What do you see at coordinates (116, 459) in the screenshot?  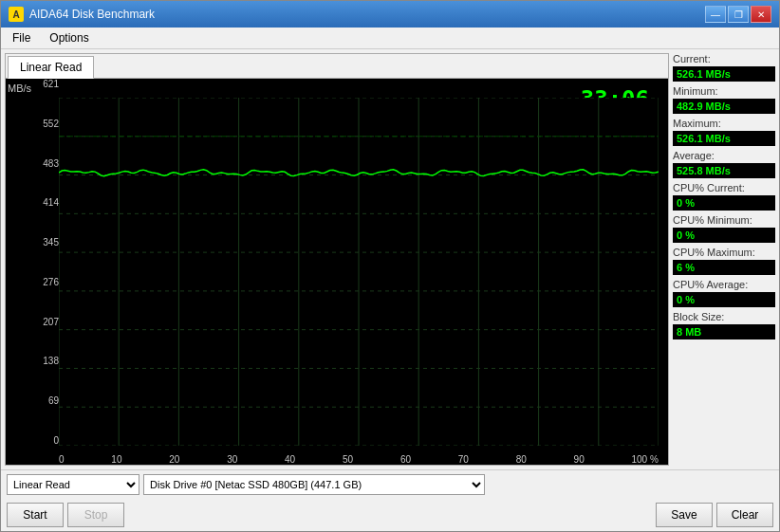 I see `x-label-10: 10` at bounding box center [116, 459].